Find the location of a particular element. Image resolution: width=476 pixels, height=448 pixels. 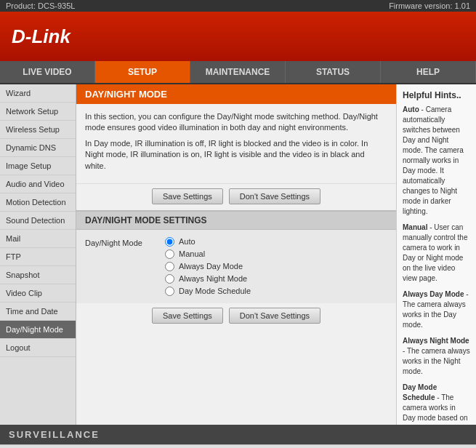

dont-save-settings-top: Don't Save Settings is located at coordinates (275, 196).